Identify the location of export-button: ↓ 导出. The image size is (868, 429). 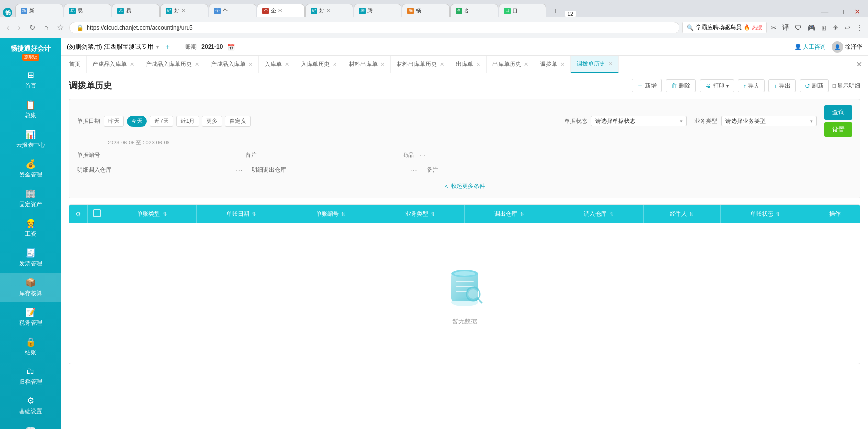
(782, 86).